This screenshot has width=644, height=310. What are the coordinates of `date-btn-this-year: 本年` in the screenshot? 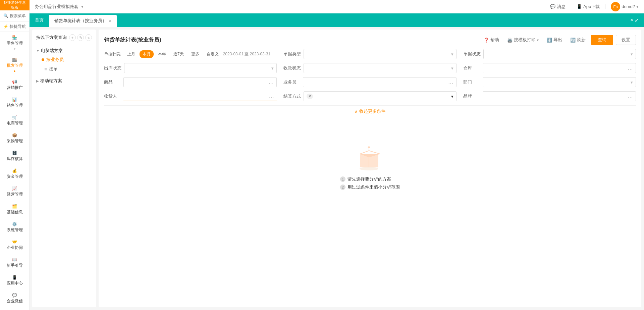 It's located at (162, 54).